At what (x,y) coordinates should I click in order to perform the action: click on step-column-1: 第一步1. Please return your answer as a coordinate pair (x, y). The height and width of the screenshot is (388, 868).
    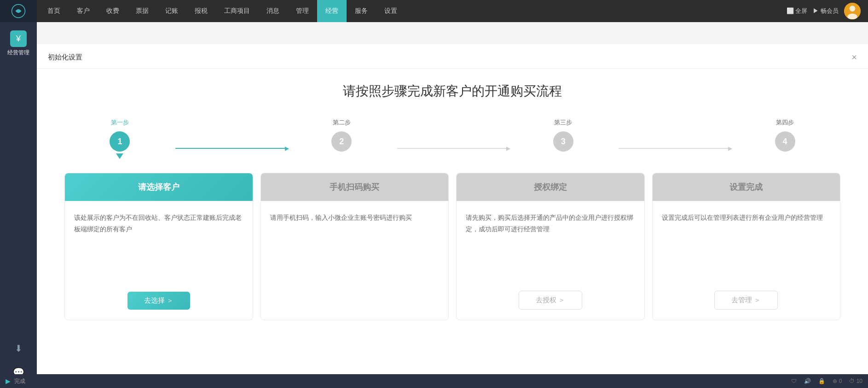
    Looking at the image, I should click on (120, 139).